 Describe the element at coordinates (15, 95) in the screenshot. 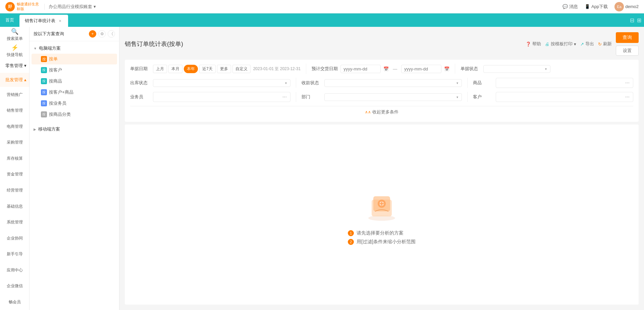

I see `sidebar-item-marketing: 营销推广` at that location.